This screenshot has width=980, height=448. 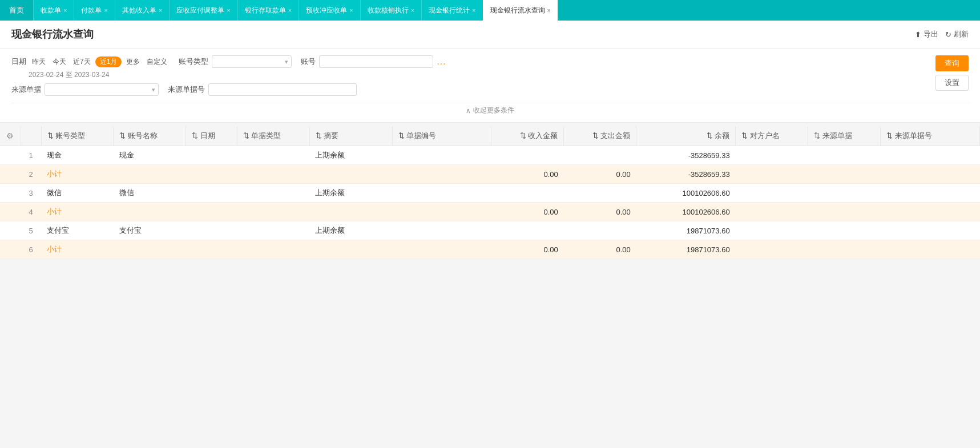 I want to click on gear-icon: ⚙, so click(x=10, y=136).